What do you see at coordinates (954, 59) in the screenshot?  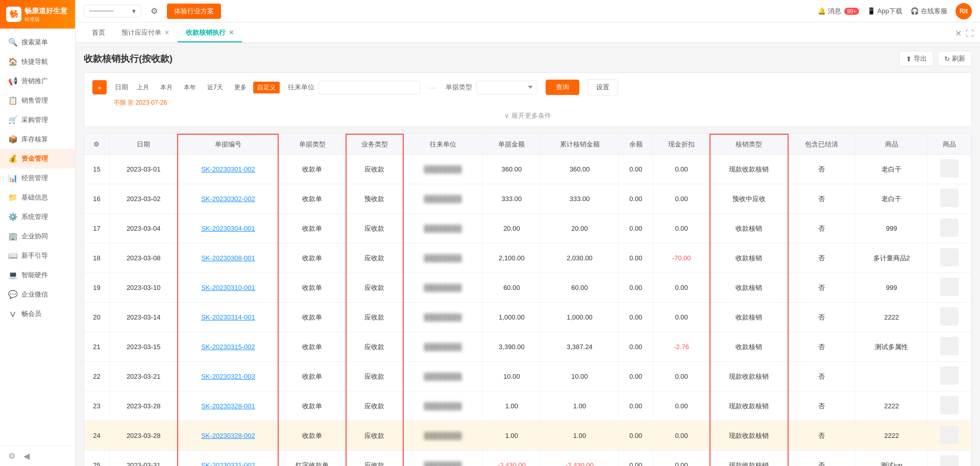 I see `refresh-button: ↻ 刷新` at bounding box center [954, 59].